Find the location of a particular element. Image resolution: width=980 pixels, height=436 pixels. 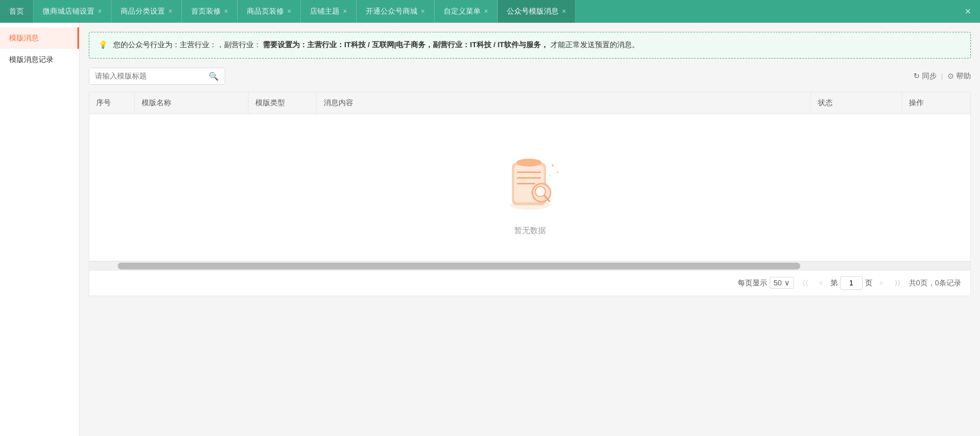

tab-template-msg-close: × is located at coordinates (564, 11).